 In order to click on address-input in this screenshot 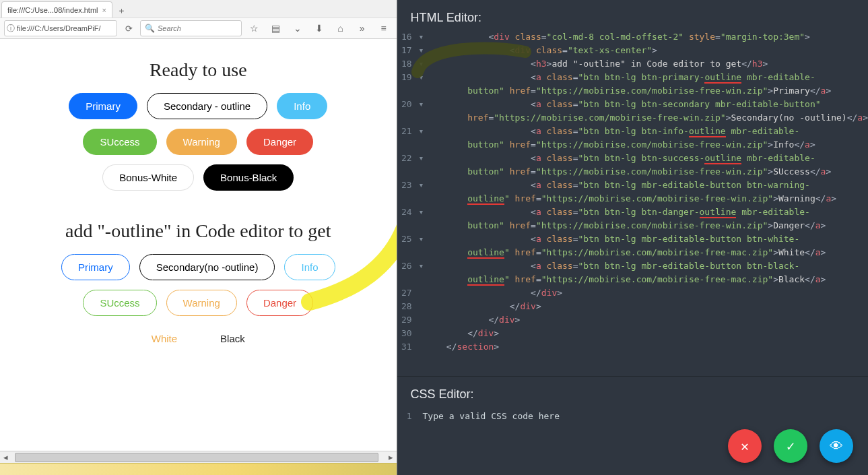, I will do `click(67, 28)`.